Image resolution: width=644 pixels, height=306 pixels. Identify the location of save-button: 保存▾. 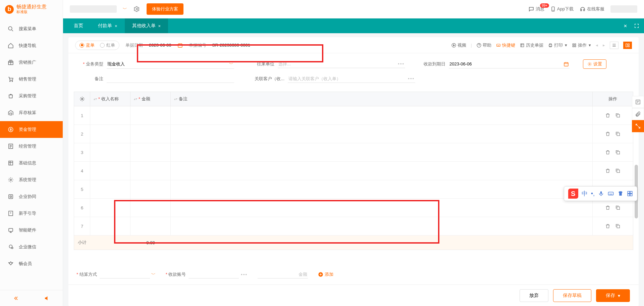
(613, 296).